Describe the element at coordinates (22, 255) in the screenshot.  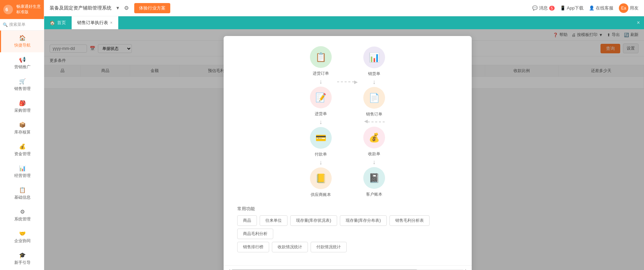
I see `newbie-icon: 🎓` at that location.